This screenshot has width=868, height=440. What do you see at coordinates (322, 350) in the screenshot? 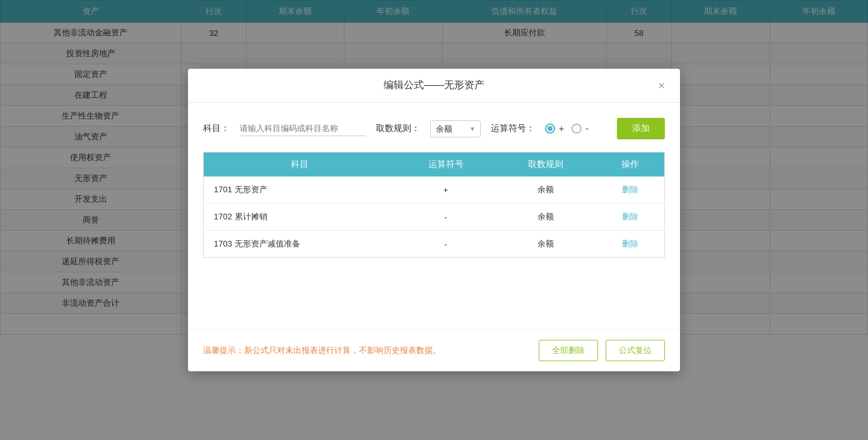
I see `footer-tip: 温馨提示：新公式只对未出报表进行计算，不影响历史报表数据。` at bounding box center [322, 350].